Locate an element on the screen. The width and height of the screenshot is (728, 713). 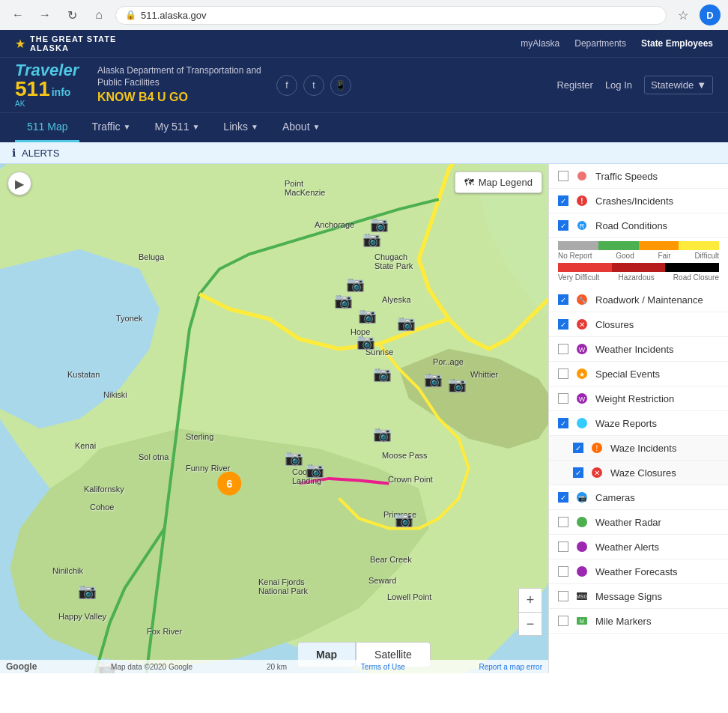
legend-road-conditions: R Road Conditions is located at coordinates (638, 226).